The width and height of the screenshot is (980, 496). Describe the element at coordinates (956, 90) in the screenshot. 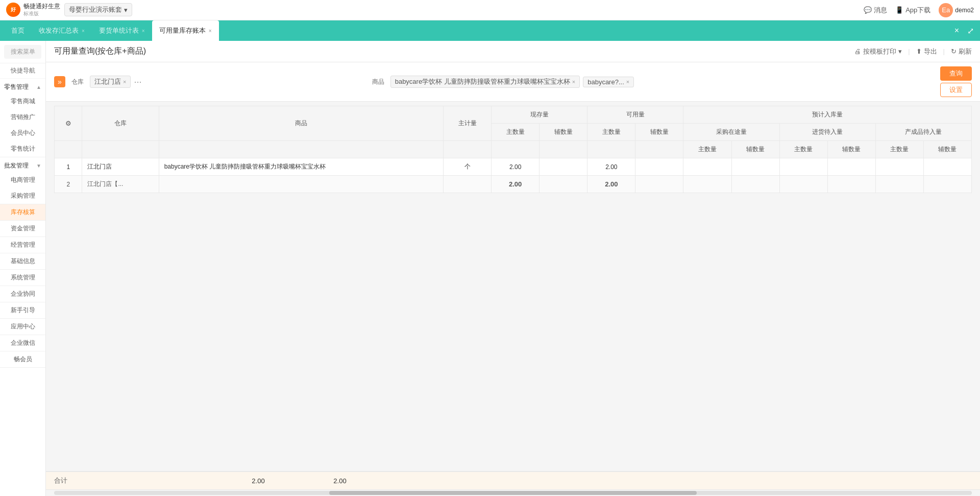

I see `settings-button: 设置` at that location.